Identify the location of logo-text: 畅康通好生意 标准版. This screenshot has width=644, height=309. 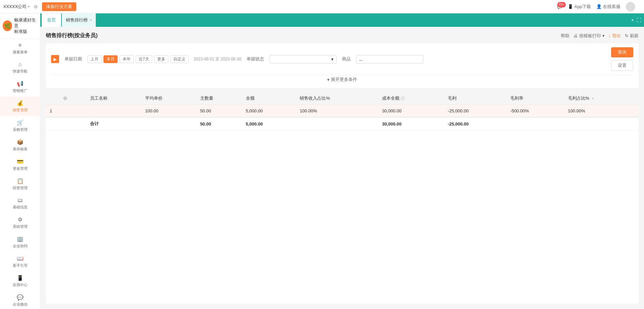
(26, 26).